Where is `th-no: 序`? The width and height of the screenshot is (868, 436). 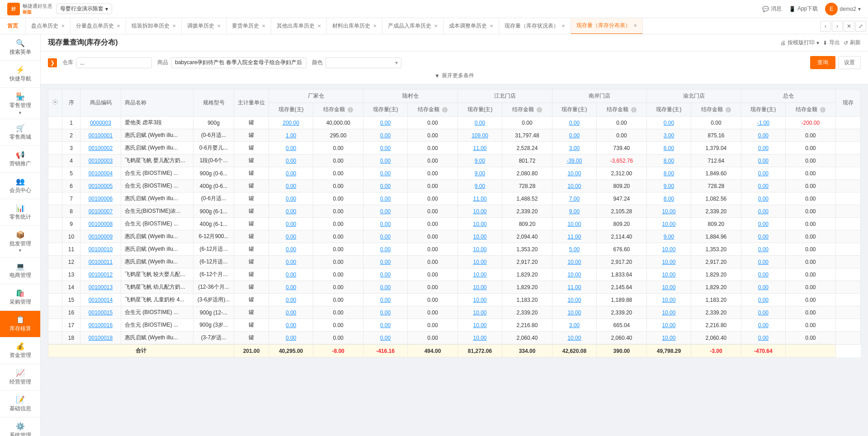 th-no: 序 is located at coordinates (71, 103).